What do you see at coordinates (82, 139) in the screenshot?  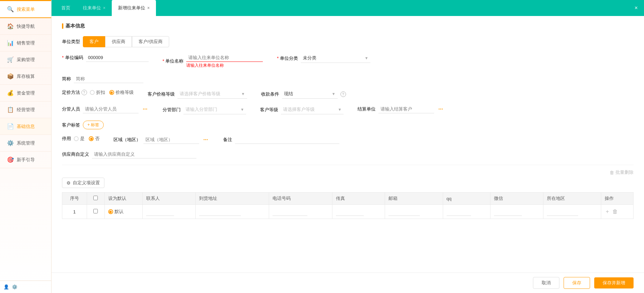 I see `disabled-yes-label: 是` at bounding box center [82, 139].